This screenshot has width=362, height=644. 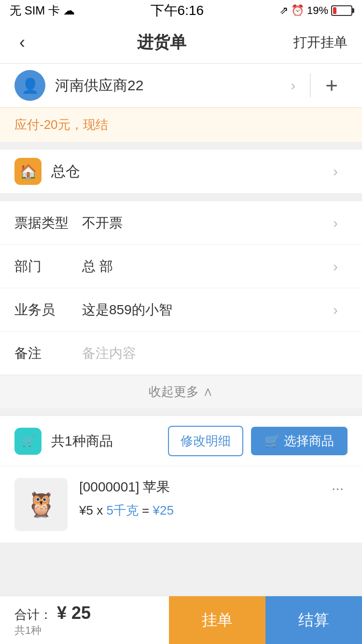 What do you see at coordinates (181, 504) in the screenshot?
I see `product-item: 🦉 [0000001] 苹果 ¥5 x 5千克 = ¥25 ···` at bounding box center [181, 504].